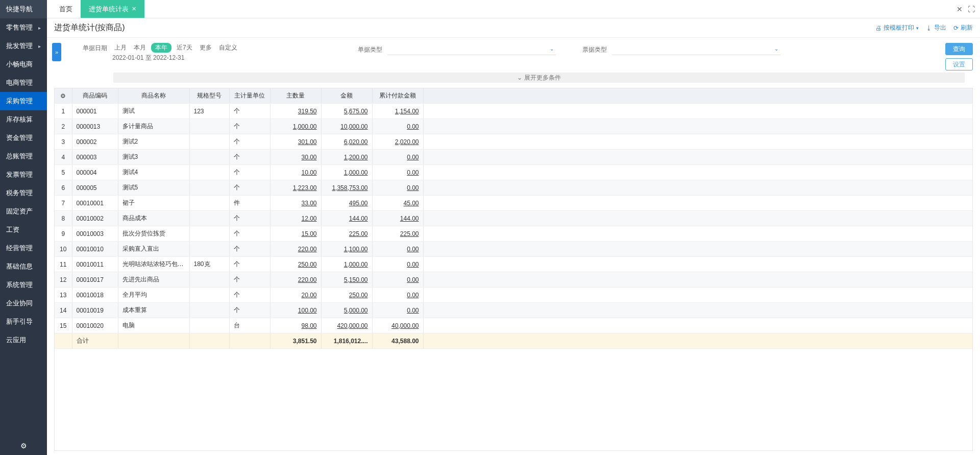  What do you see at coordinates (696, 49) in the screenshot?
I see `ticket-type-dropdown: ⌄` at bounding box center [696, 49].